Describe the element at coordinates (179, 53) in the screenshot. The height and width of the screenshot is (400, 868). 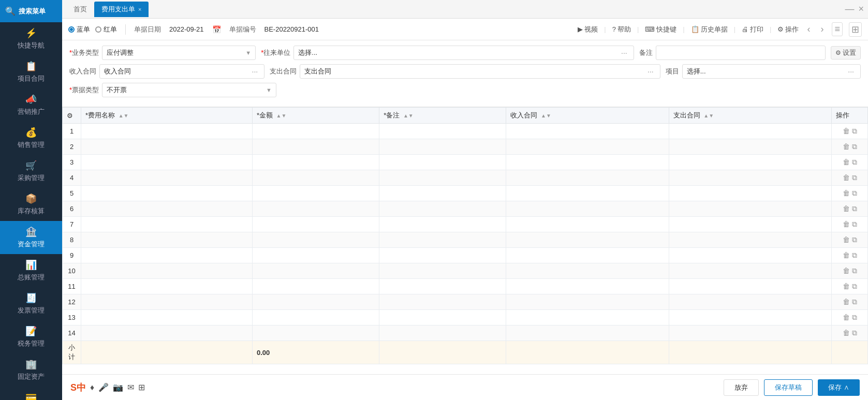
I see `business-type-select: 应付调整 ▼` at that location.